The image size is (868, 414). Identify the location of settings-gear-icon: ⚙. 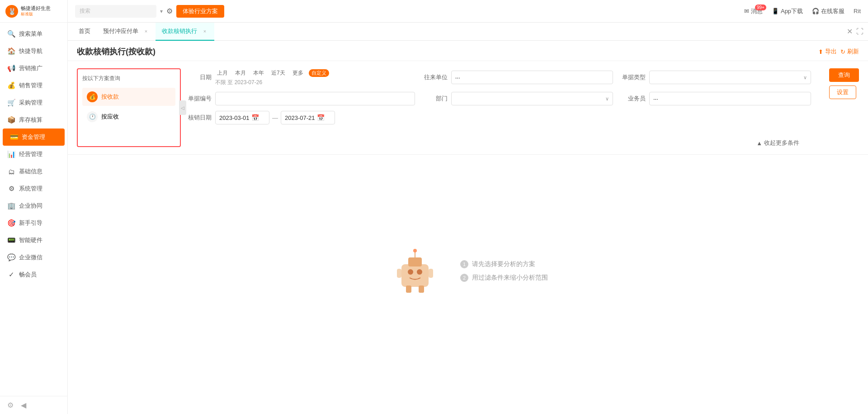
(170, 11).